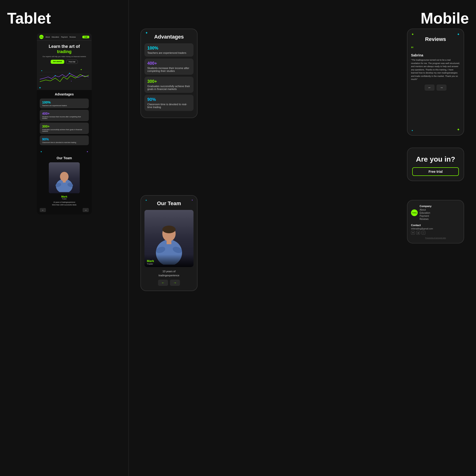 The image size is (476, 476). I want to click on tablet-logo: Trading, so click(41, 37).